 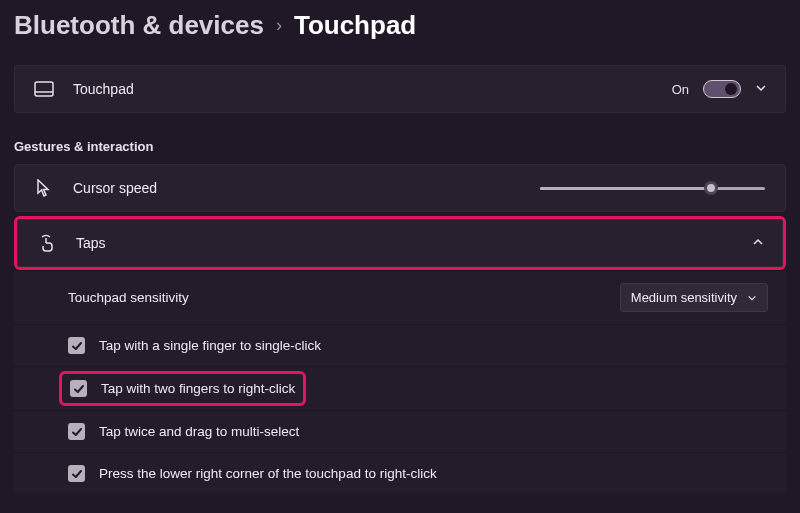 What do you see at coordinates (434, 346) in the screenshot?
I see `tap-option-label: Tap with a single finger to single-click` at bounding box center [434, 346].